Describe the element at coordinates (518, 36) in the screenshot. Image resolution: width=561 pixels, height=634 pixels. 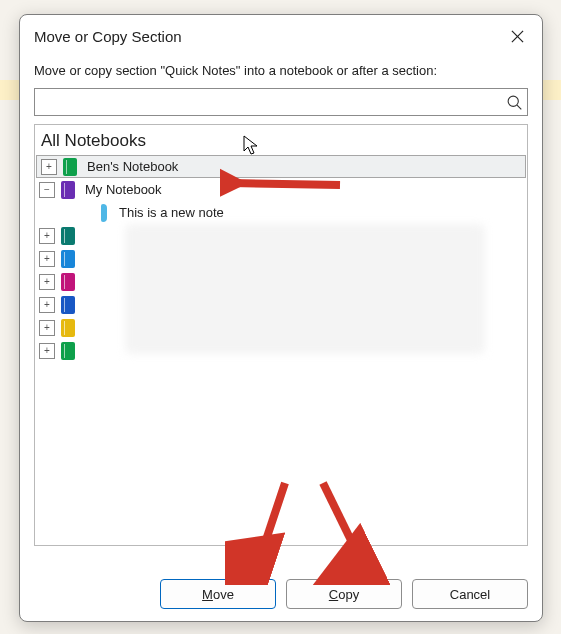
I see `close-icon` at that location.